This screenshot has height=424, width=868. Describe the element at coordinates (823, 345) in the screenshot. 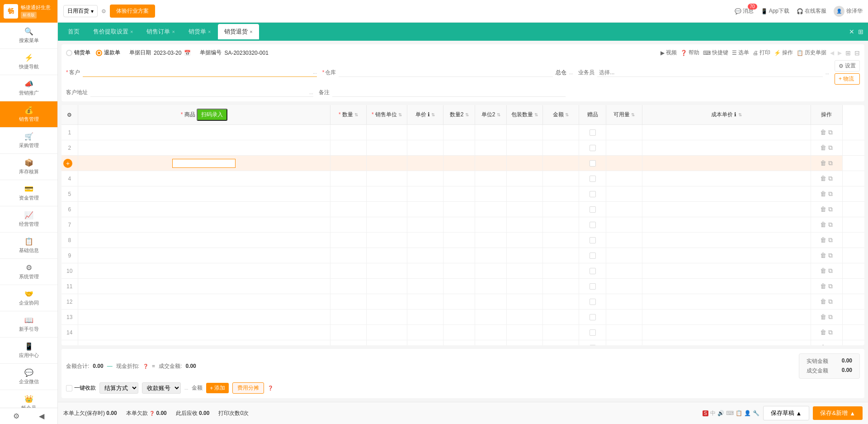

I see `delete-row-btn-15: 🗑` at that location.